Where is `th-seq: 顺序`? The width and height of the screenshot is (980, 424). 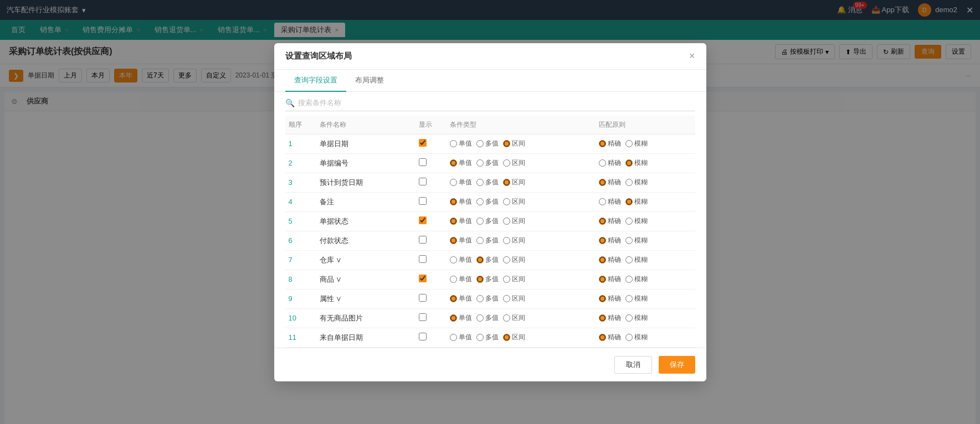 th-seq: 顺序 is located at coordinates (301, 125).